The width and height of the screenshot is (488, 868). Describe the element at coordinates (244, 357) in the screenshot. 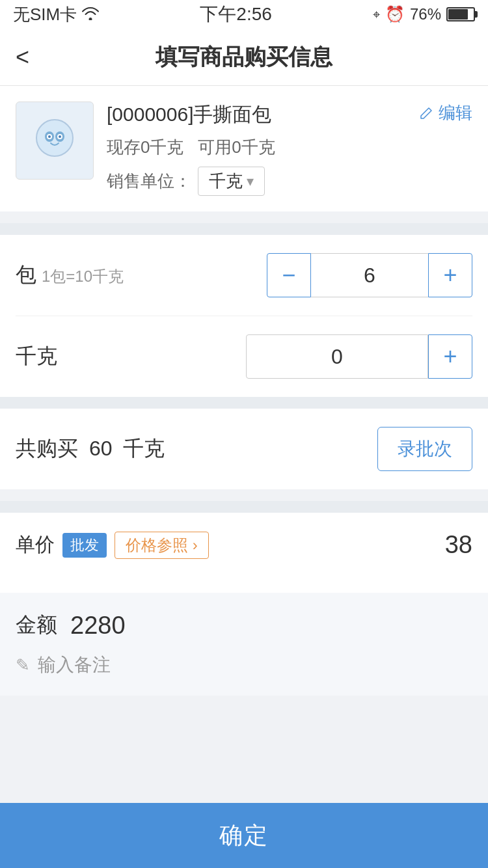

I see `kg-row: 千克 +` at that location.